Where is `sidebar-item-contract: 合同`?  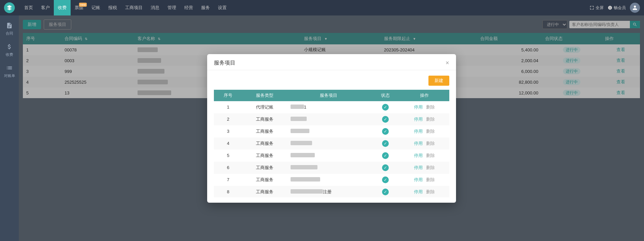 sidebar-item-contract: 合同 is located at coordinates (9, 29).